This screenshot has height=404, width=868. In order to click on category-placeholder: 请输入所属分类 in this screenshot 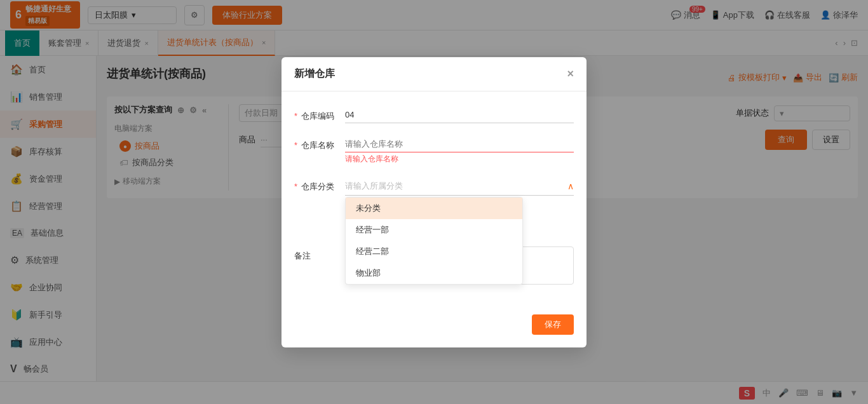, I will do `click(374, 186)`.